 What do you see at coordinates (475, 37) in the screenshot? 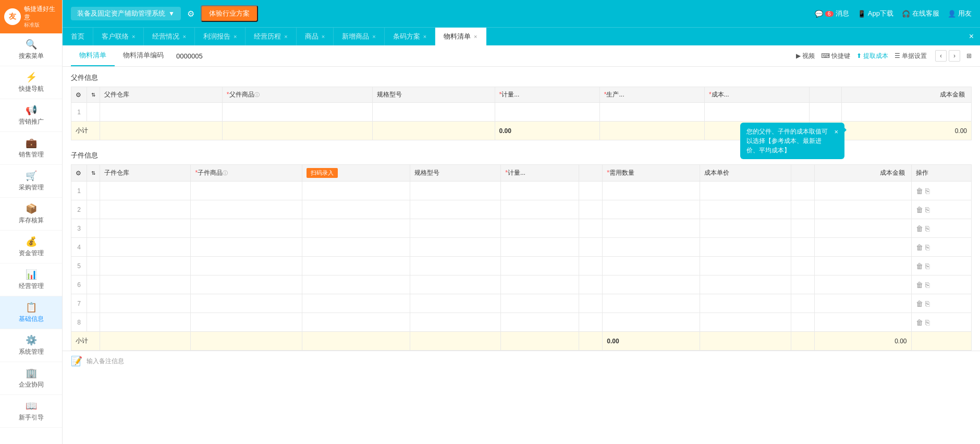
I see `tab-bom-close: ×` at bounding box center [475, 37].